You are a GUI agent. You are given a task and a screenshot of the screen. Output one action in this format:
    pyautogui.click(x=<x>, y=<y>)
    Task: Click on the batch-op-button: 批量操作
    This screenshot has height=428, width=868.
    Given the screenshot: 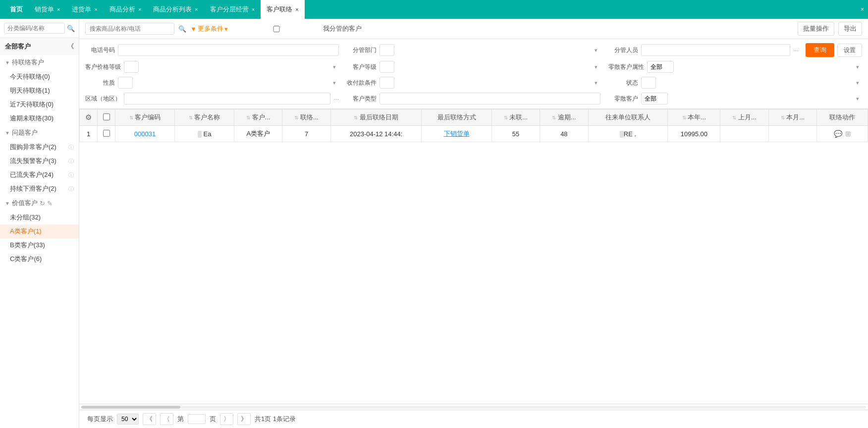 What is the action you would take?
    pyautogui.click(x=816, y=29)
    